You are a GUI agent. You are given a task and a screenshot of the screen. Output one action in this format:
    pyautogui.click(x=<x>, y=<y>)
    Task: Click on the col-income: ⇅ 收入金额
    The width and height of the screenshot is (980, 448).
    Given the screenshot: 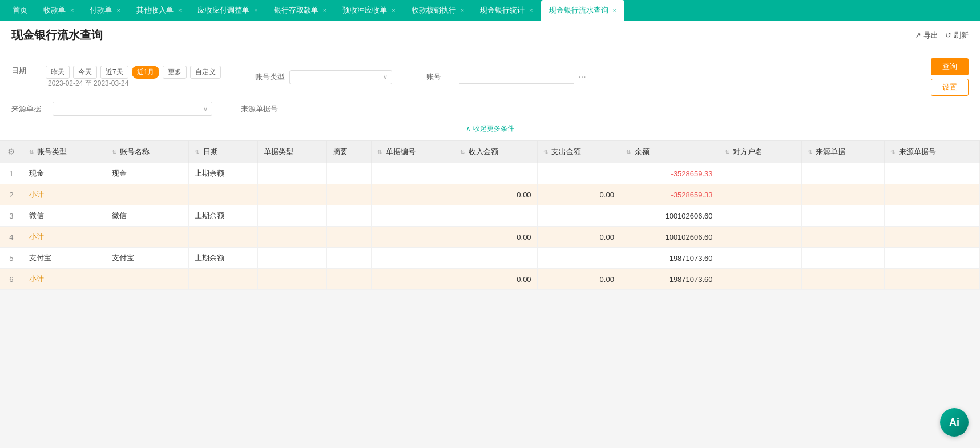 What is the action you would take?
    pyautogui.click(x=495, y=152)
    